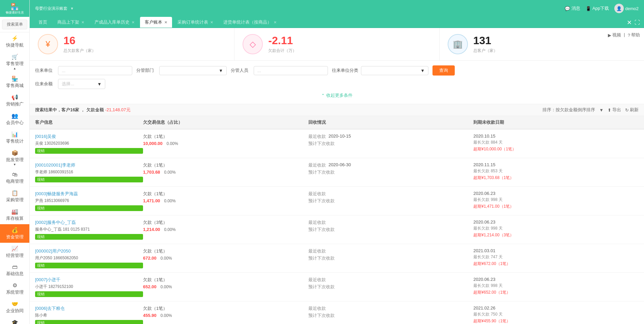 This screenshot has width=644, height=324. What do you see at coordinates (15, 178) in the screenshot?
I see `sidebar-item-ecommerce: 🛍 电商管理` at bounding box center [15, 178].